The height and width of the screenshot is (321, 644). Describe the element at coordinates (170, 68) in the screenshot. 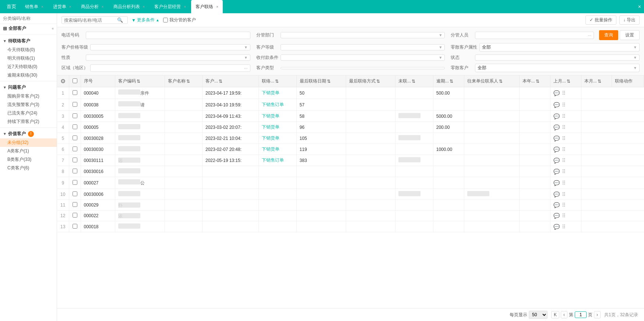

I see `region-select: ···` at that location.